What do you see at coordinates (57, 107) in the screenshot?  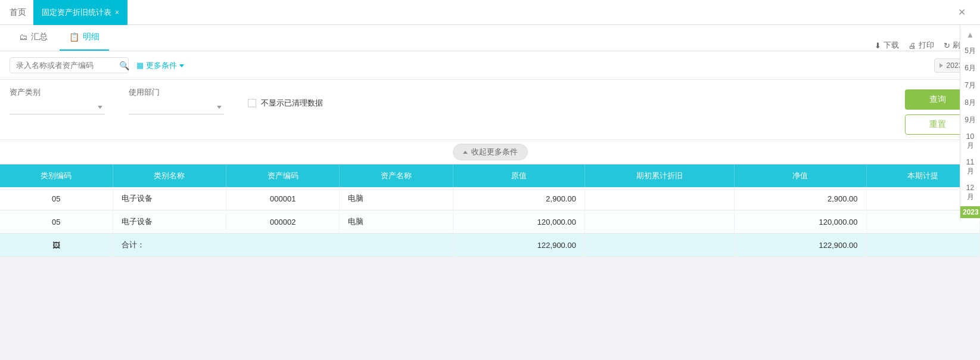 I see `asset-category-select-wrapper` at bounding box center [57, 107].